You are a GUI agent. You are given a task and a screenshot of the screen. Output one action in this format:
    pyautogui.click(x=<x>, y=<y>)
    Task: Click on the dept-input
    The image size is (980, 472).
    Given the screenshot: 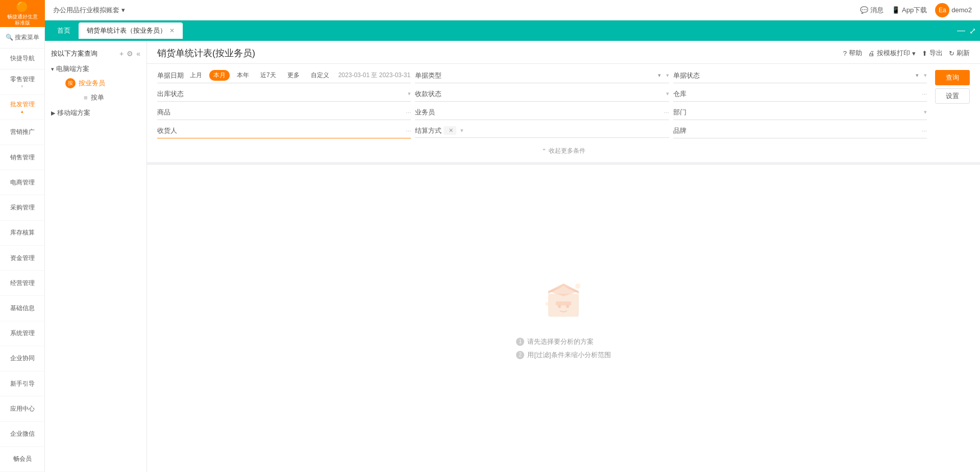 What is the action you would take?
    pyautogui.click(x=812, y=112)
    